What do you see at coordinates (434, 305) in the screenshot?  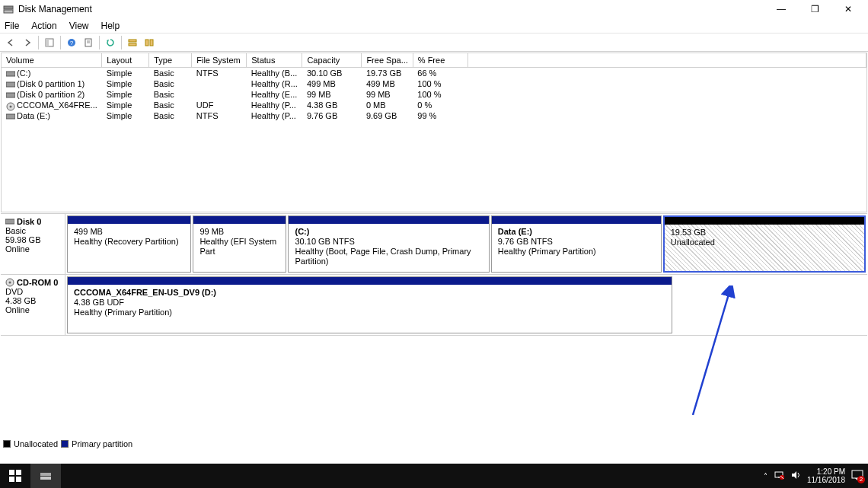 I see `disk-row-cdrom0: CD-ROM 0 DVD 4.38 GB Online CCCOMA_X64FR…` at bounding box center [434, 305].